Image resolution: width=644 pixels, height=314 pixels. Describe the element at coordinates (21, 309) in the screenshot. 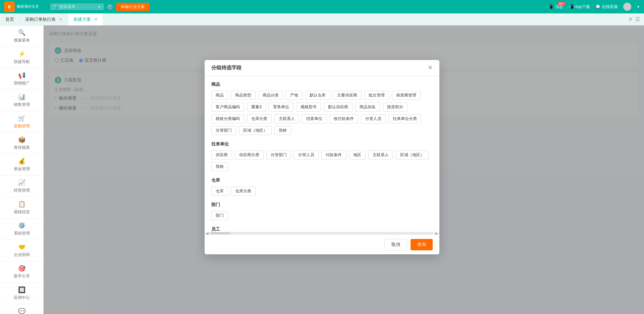

I see `sidebar-item-wechat: 💬 企业微信` at that location.